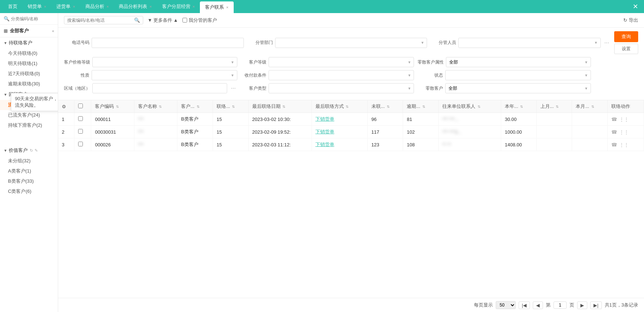  I want to click on customer-type-select, so click(342, 88).